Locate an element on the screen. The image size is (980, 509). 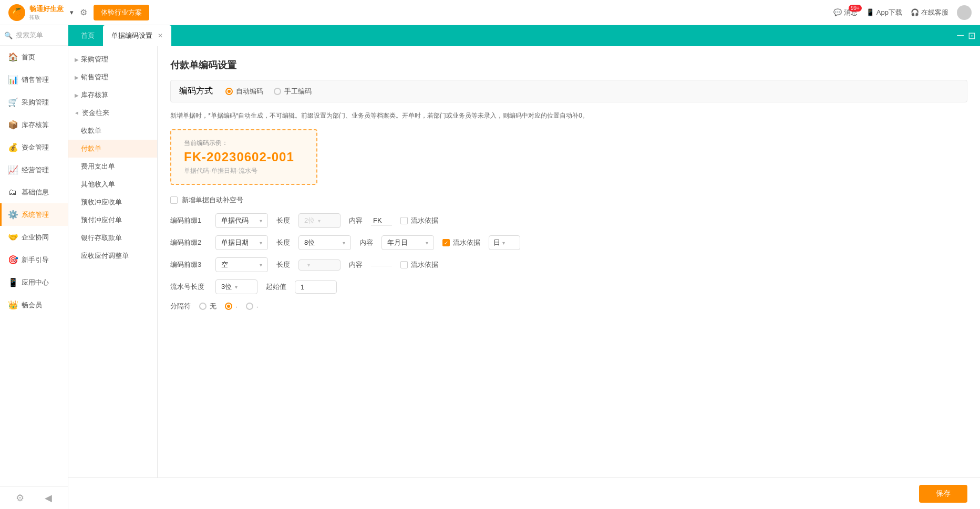
stream-check-3: 流水依据 is located at coordinates (419, 265).